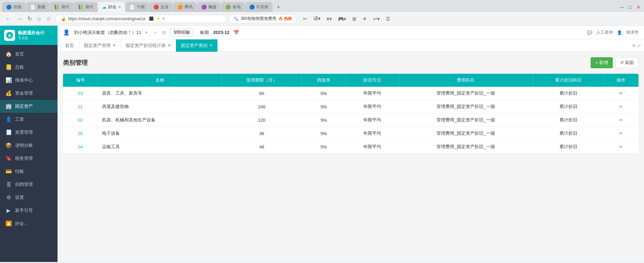 The image size is (644, 263). What do you see at coordinates (29, 158) in the screenshot?
I see `sidebar-item-tax: 🔖 税务管理` at bounding box center [29, 158].